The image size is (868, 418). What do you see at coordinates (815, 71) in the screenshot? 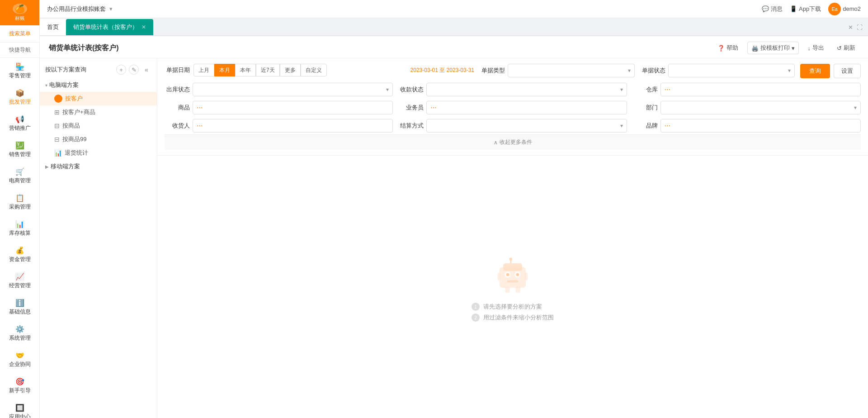
I see `search-button: 查询` at bounding box center [815, 71].